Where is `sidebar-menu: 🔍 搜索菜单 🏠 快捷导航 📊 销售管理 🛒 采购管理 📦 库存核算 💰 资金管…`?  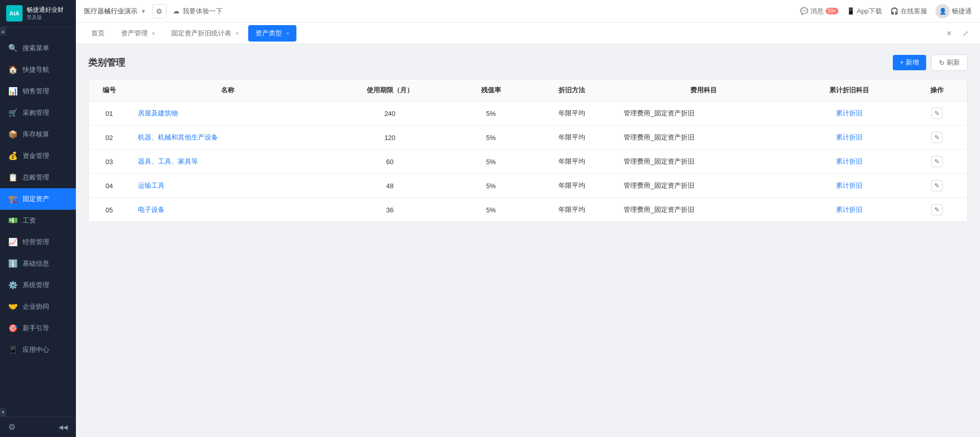
sidebar-menu: 🔍 搜索菜单 🏠 快捷导航 📊 销售管理 🛒 采购管理 📦 库存核算 💰 资金管… is located at coordinates (38, 222).